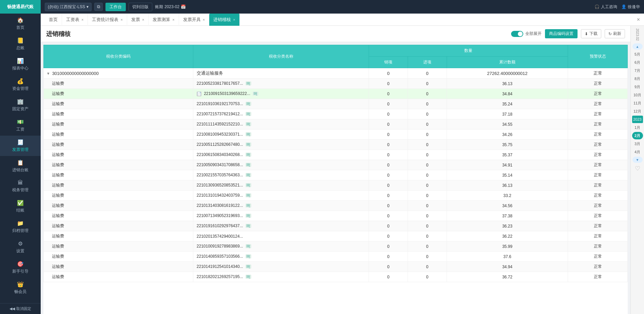  Describe the element at coordinates (20, 288) in the screenshot. I see `sidebar-item-member: 👑 畅会员` at that location.